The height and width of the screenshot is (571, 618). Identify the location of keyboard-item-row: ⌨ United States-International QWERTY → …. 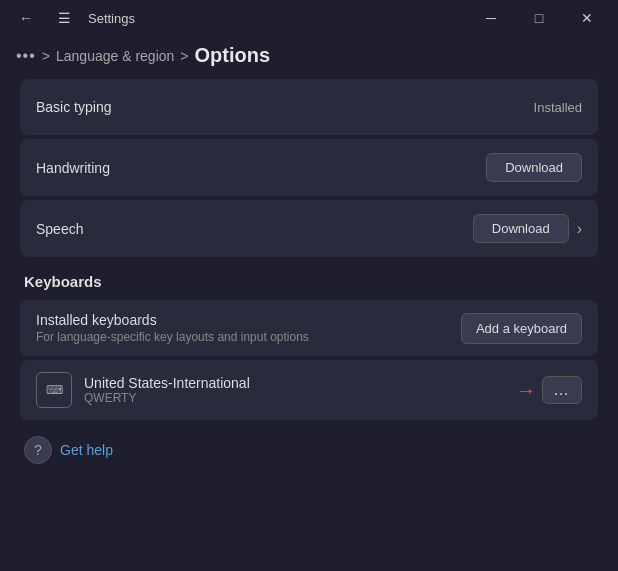
(309, 390).